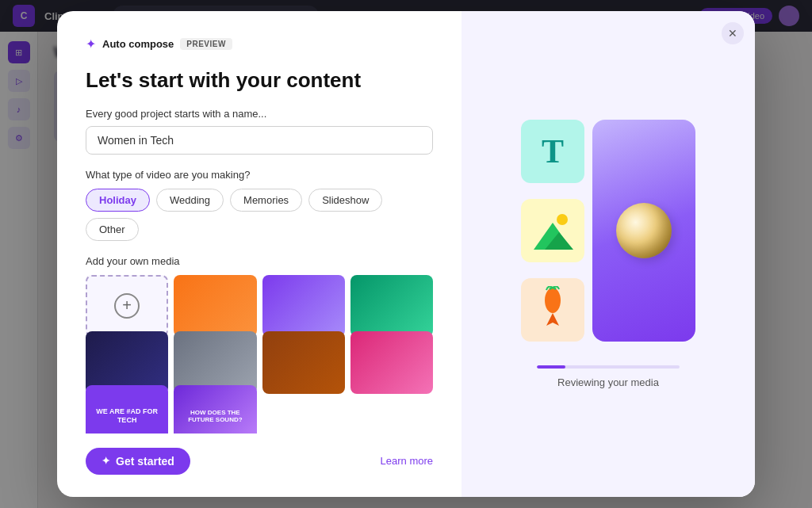 The height and width of the screenshot is (508, 812). Describe the element at coordinates (259, 461) in the screenshot. I see `modal-footer: ✦ Get started Learn more` at that location.